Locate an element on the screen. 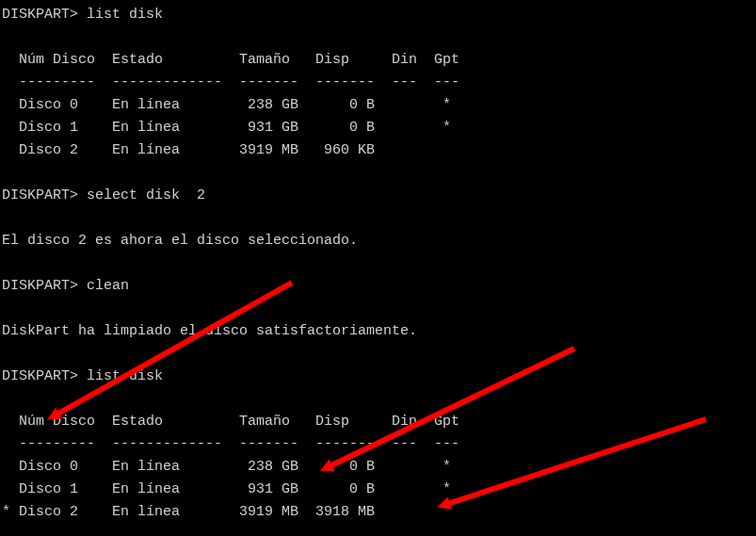  disk-table-header-2: Núm Disco Estado Tamaño Disp Din Gpt is located at coordinates (231, 422).